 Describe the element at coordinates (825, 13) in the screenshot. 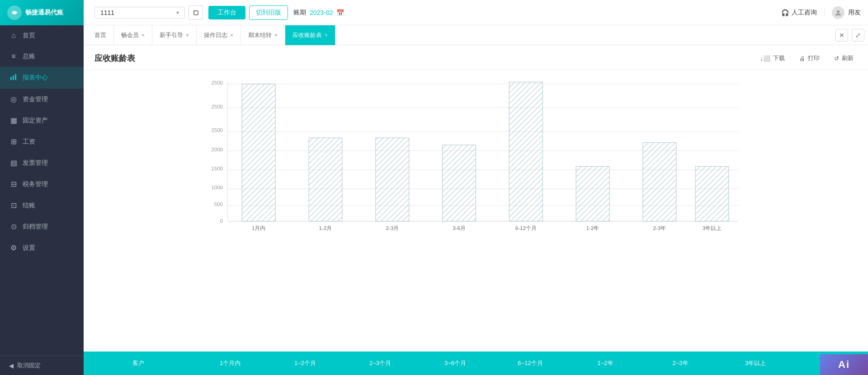

I see `header-divider` at that location.